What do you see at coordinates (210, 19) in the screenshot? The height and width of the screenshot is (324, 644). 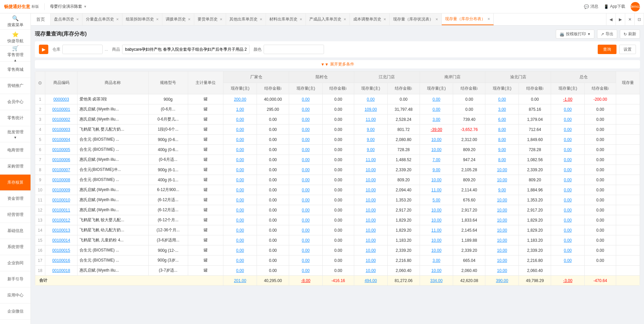 I see `tab-requisition: 要货单历史 ✕` at bounding box center [210, 19].